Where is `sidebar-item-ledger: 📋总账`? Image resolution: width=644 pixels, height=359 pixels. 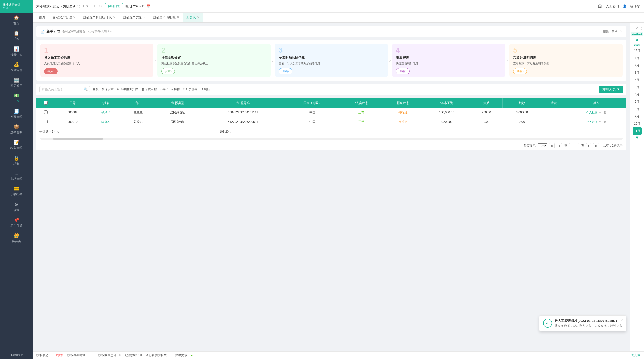 sidebar-item-ledger: 📋总账 is located at coordinates (16, 36).